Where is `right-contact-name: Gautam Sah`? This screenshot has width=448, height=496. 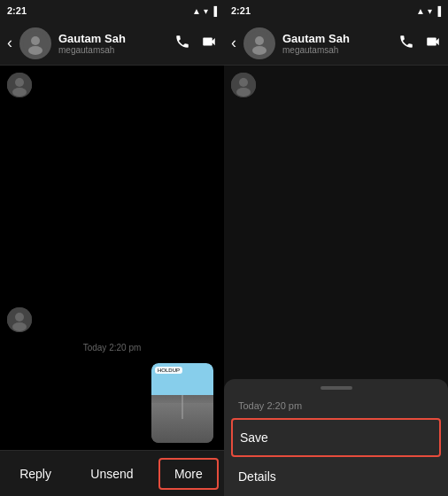 right-contact-name: Gautam Sah is located at coordinates (336, 39).